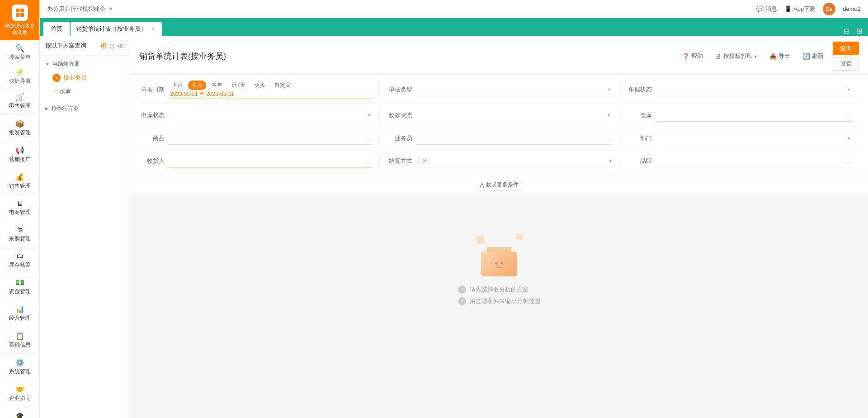 The height and width of the screenshot is (418, 868). I want to click on warehouse-dots: …, so click(848, 115).